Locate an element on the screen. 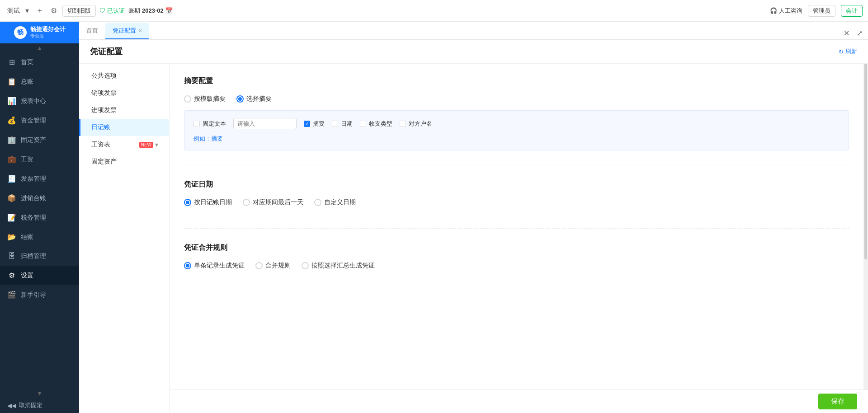  sidebar-logo: 畅 畅捷通好会计 专业版 is located at coordinates (40, 33).